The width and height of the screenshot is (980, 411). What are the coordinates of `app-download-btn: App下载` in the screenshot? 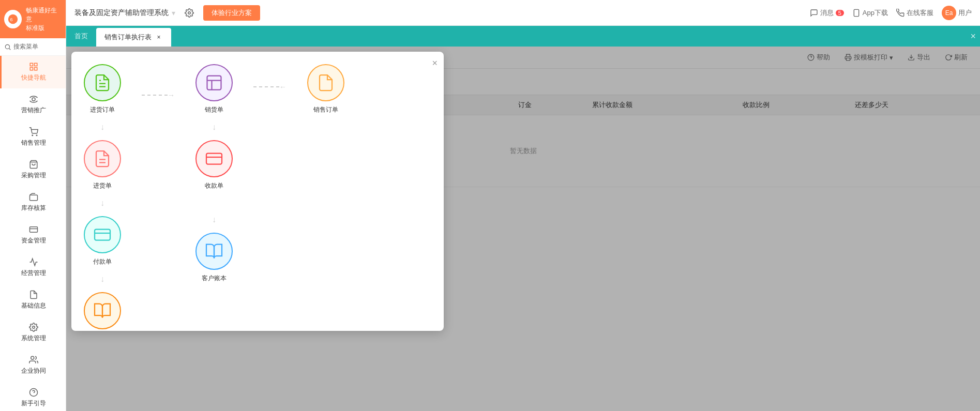 It's located at (870, 13).